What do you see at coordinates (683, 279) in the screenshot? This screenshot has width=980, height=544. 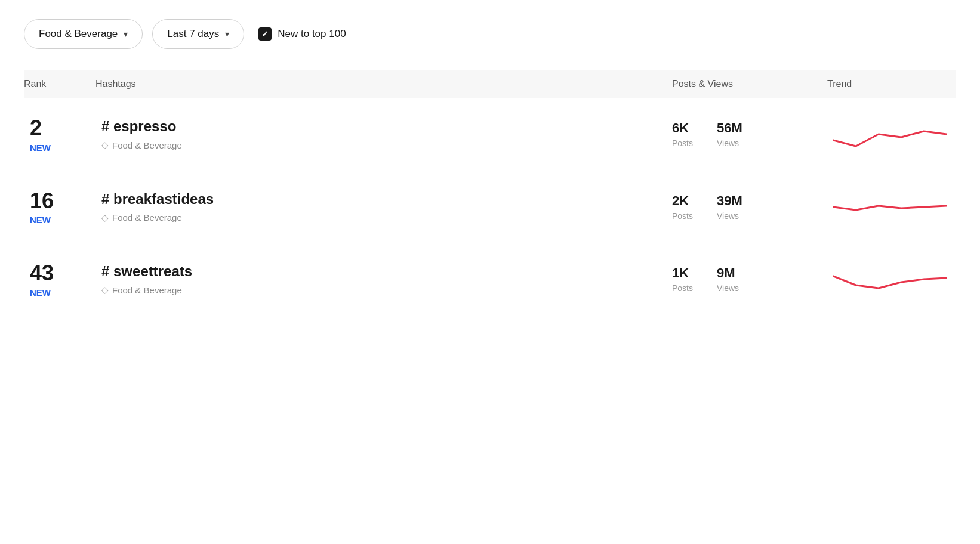 I see `posts-stat: 1K Posts` at bounding box center [683, 279].